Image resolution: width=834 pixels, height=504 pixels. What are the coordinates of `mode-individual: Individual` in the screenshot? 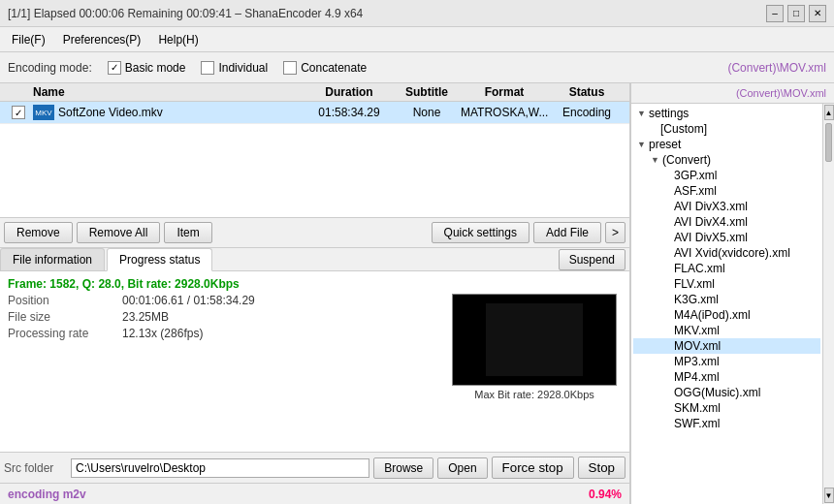 It's located at (235, 68).